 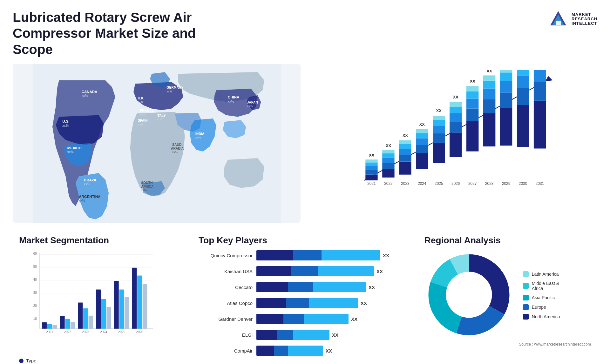 What do you see at coordinates (301, 255) in the screenshot?
I see `player-row: Quincy Compressor XX` at bounding box center [301, 255].